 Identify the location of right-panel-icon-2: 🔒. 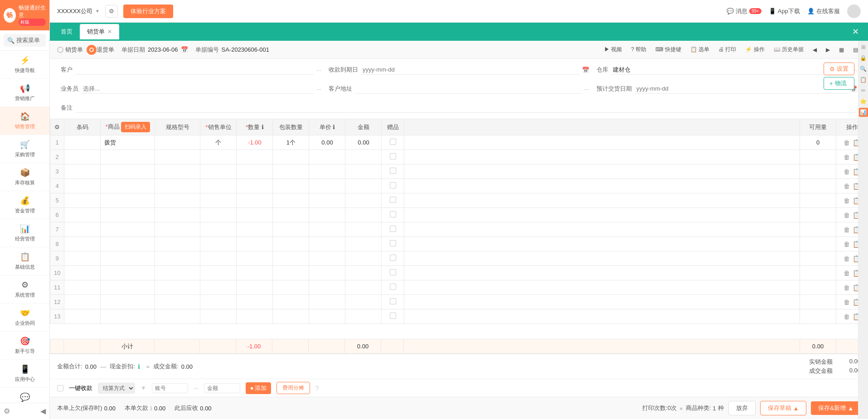
(863, 58).